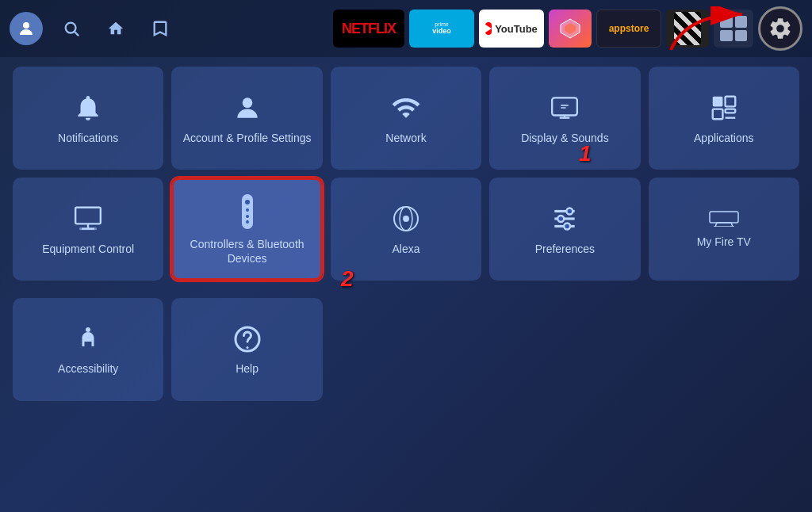 This screenshot has width=812, height=512. Describe the element at coordinates (688, 29) in the screenshot. I see `cinema-app` at that location.